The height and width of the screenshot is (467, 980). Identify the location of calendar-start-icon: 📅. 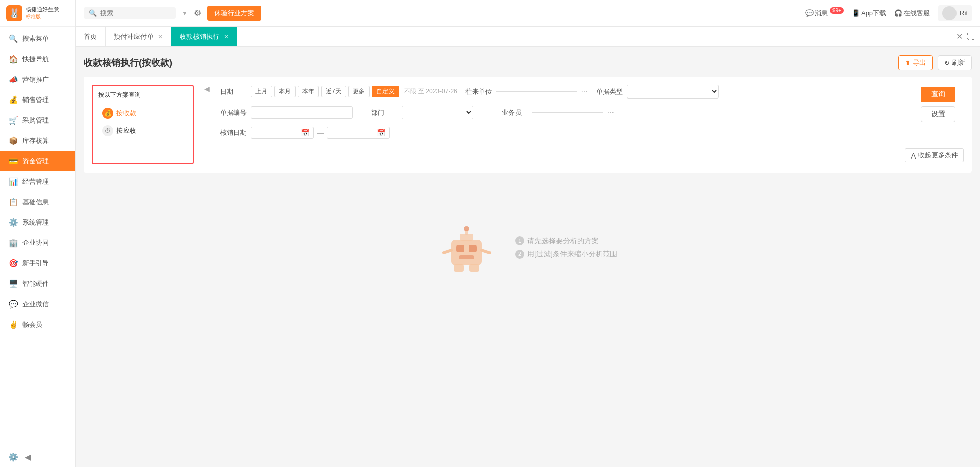
(305, 133).